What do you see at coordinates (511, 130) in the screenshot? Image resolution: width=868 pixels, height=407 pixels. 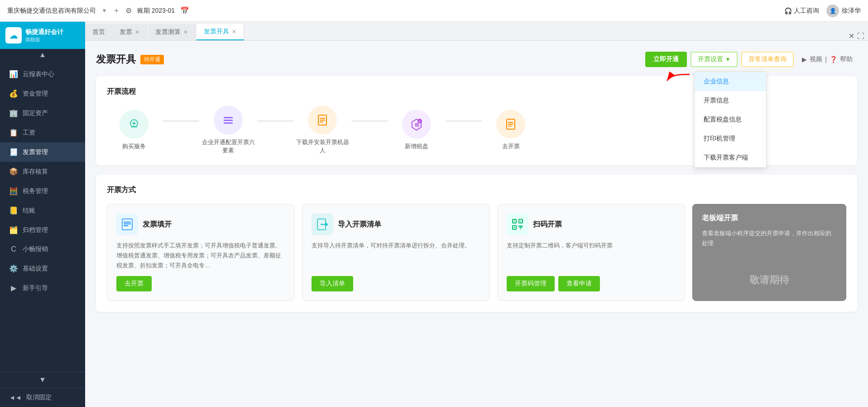 I see `flow-step-issue: 去开票` at bounding box center [511, 130].